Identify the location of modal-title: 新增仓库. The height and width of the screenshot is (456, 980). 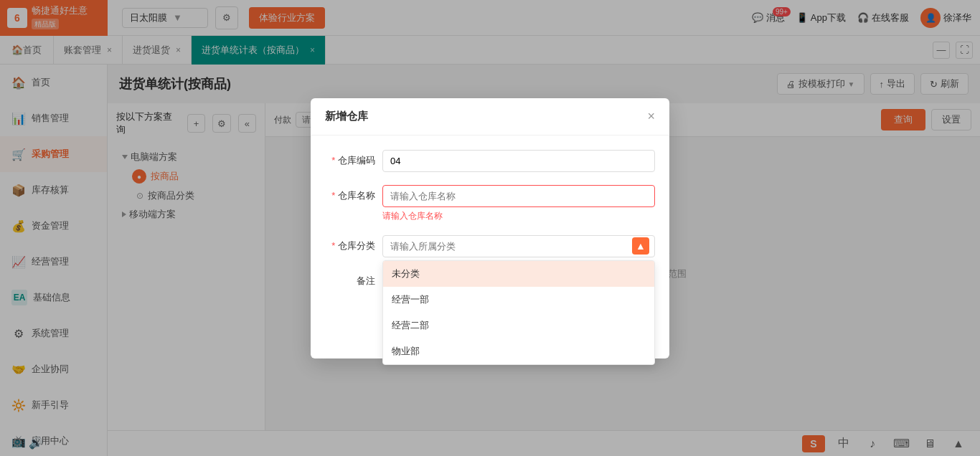
(347, 116).